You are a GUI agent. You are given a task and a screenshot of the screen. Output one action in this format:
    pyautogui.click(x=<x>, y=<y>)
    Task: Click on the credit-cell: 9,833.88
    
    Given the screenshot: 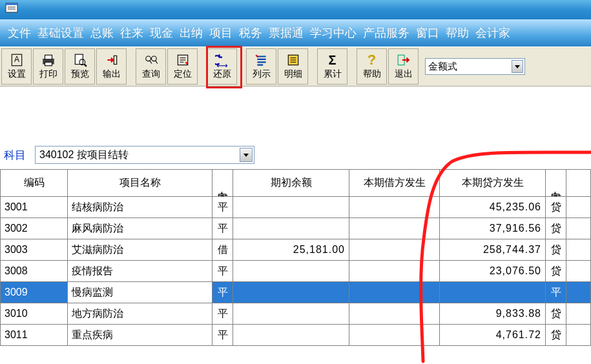 What is the action you would take?
    pyautogui.click(x=493, y=314)
    